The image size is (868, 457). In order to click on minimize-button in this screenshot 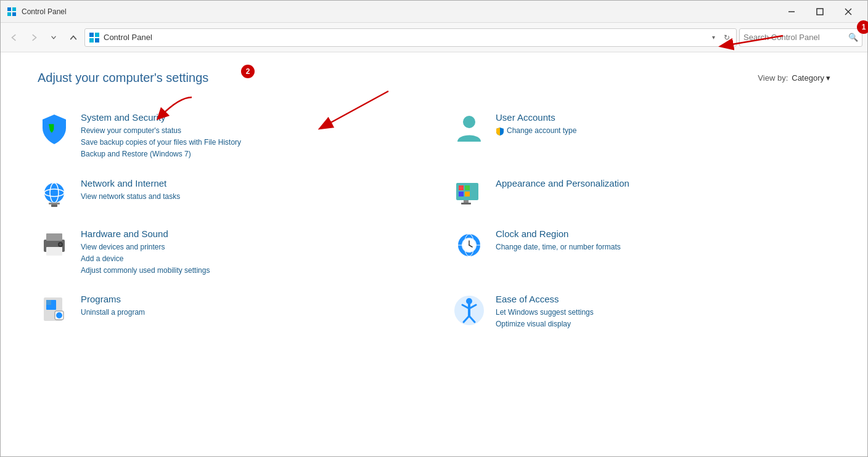, I will do `click(792, 12)`.